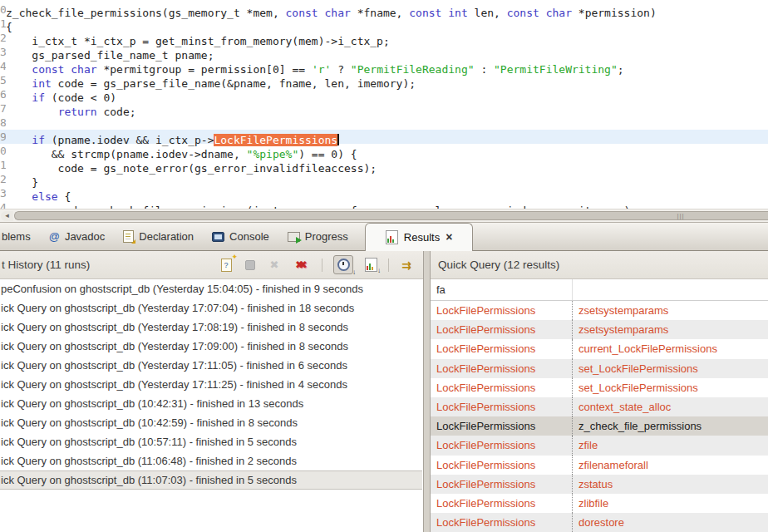  What do you see at coordinates (234, 257) in the screenshot?
I see `sparkle-icon: ✦` at bounding box center [234, 257].